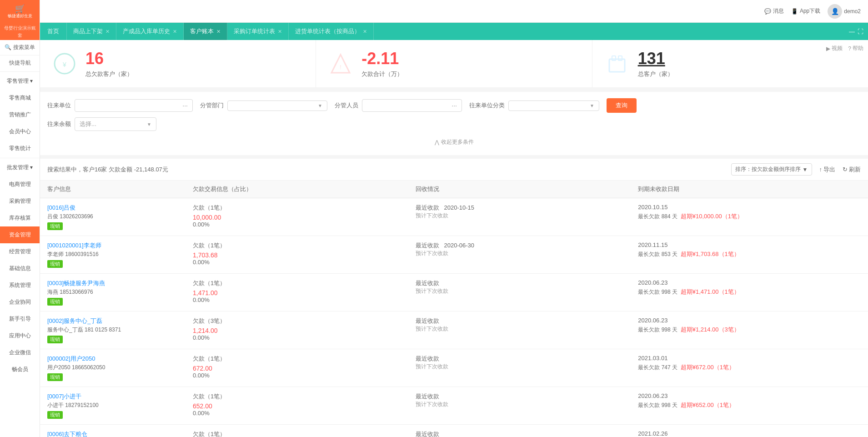  What do you see at coordinates (120, 397) in the screenshot?
I see `customer-name-link: [0007]小进干` at bounding box center [120, 397].